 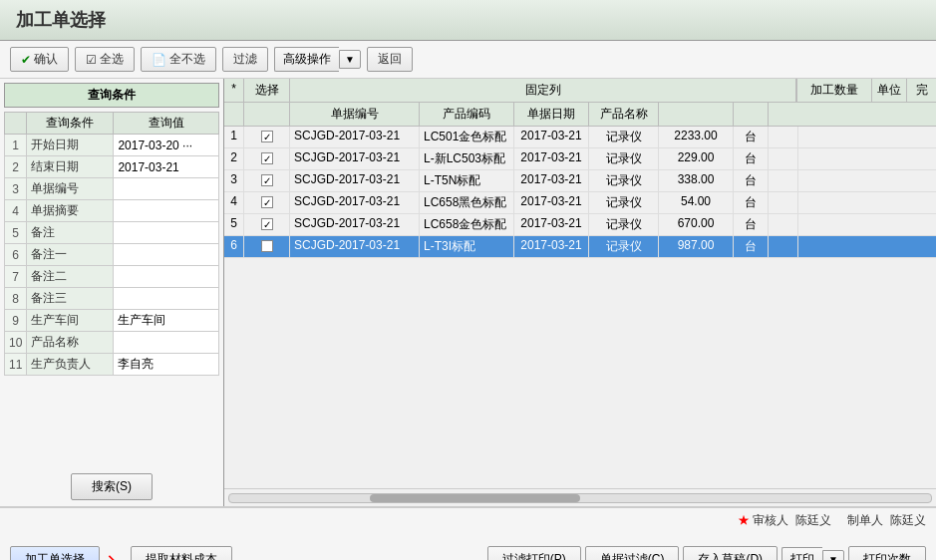 I want to click on save-draft-button: 存入草稿(D), so click(x=730, y=553).